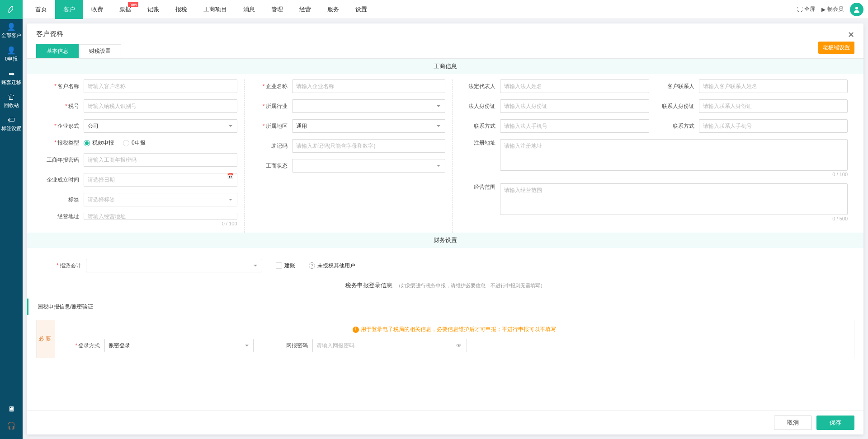 The width and height of the screenshot is (868, 439). What do you see at coordinates (459, 346) in the screenshot?
I see `eye-off-icon: 👁` at bounding box center [459, 346].